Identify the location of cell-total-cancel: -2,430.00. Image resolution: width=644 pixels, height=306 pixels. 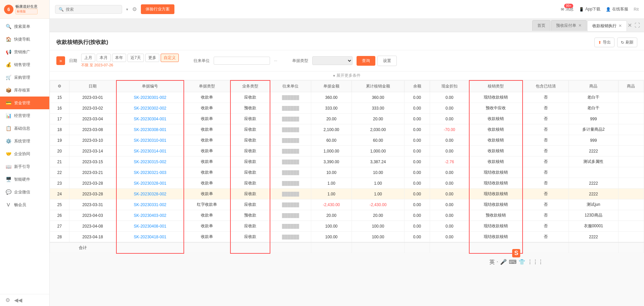
(378, 205).